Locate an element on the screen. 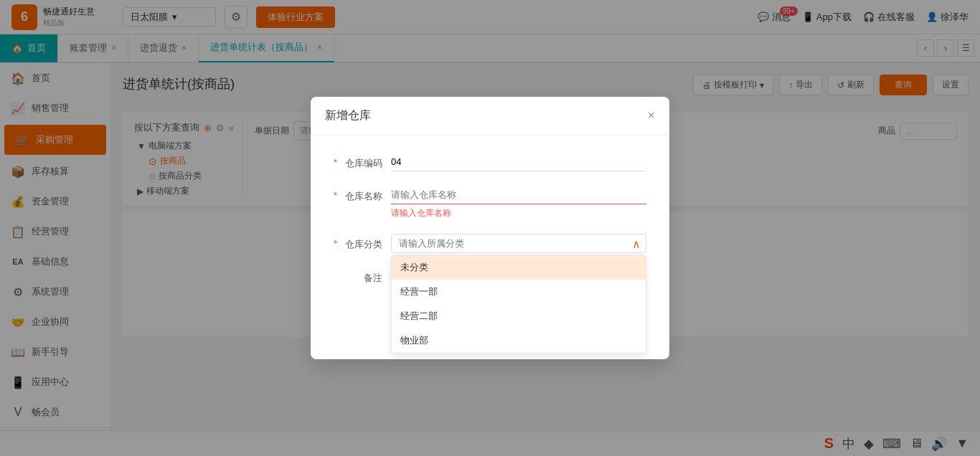  modal-title: 新增仓库 is located at coordinates (348, 116).